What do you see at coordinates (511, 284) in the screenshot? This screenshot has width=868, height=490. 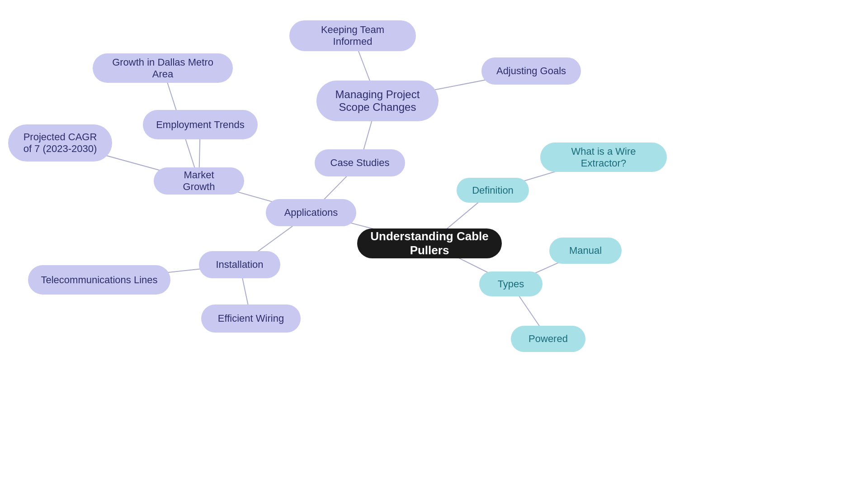 I see `types-node: Types` at bounding box center [511, 284].